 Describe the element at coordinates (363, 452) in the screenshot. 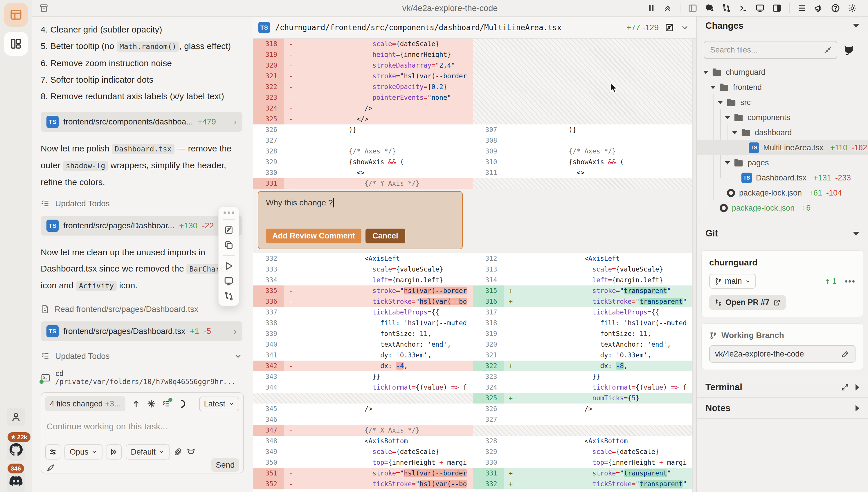

I see `diff-line: 349 scale={dateScale}` at that location.